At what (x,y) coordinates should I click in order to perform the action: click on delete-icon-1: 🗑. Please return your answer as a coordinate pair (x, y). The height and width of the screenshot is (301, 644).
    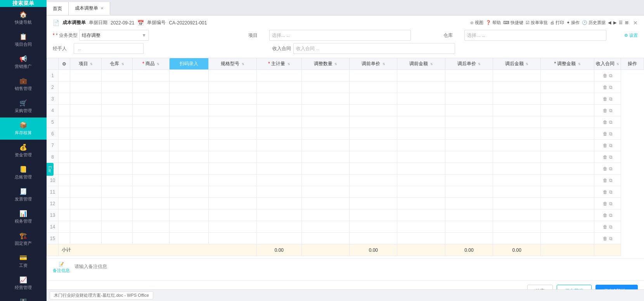
    Looking at the image, I should click on (605, 76).